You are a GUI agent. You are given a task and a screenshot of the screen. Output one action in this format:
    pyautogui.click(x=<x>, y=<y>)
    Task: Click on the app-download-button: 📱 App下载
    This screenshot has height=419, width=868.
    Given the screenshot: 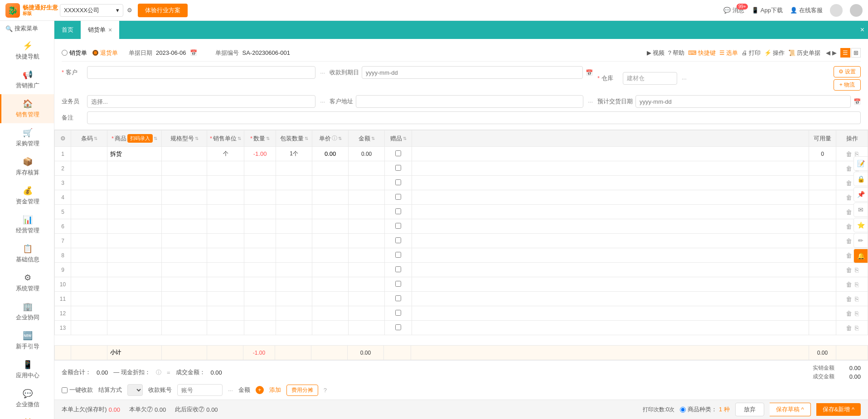 What is the action you would take?
    pyautogui.click(x=767, y=10)
    